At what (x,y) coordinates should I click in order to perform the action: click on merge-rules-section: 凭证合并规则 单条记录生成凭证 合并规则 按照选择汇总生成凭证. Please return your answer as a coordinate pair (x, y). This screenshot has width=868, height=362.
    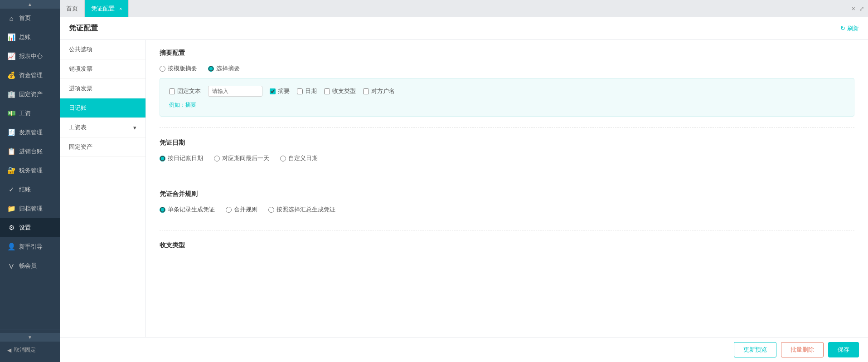
    Looking at the image, I should click on (507, 210).